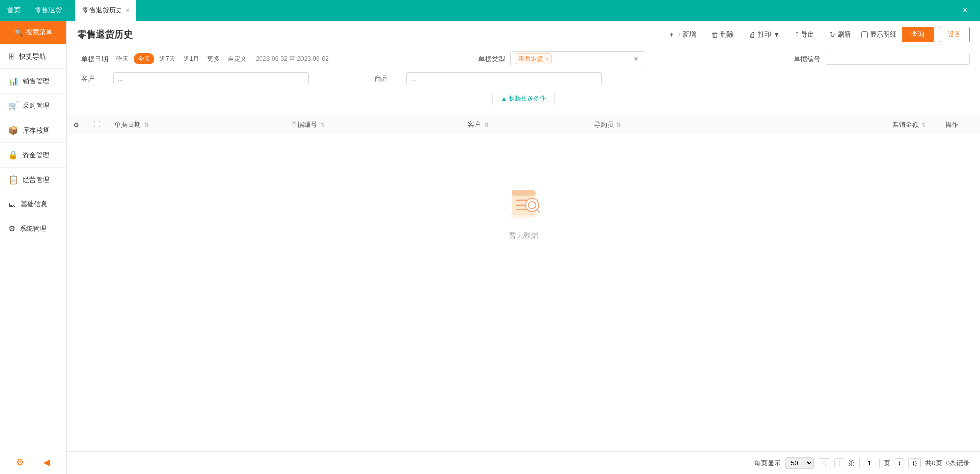  I want to click on col-guide: 导购员 ⇅, so click(663, 125).